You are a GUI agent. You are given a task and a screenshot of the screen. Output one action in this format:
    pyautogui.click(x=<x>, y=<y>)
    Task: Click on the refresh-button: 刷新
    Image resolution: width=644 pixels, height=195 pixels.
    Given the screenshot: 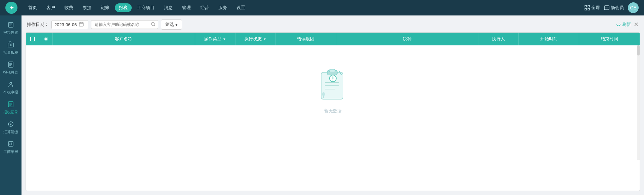 What is the action you would take?
    pyautogui.click(x=624, y=25)
    